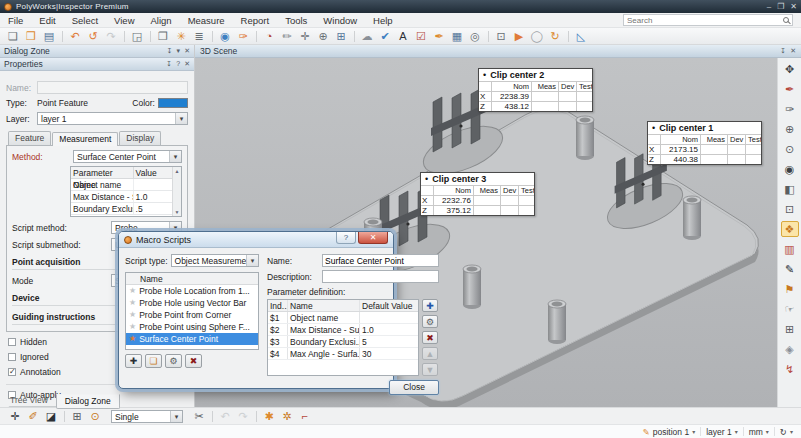  What do you see at coordinates (790, 189) in the screenshot?
I see `object-display-button: ◧` at bounding box center [790, 189].